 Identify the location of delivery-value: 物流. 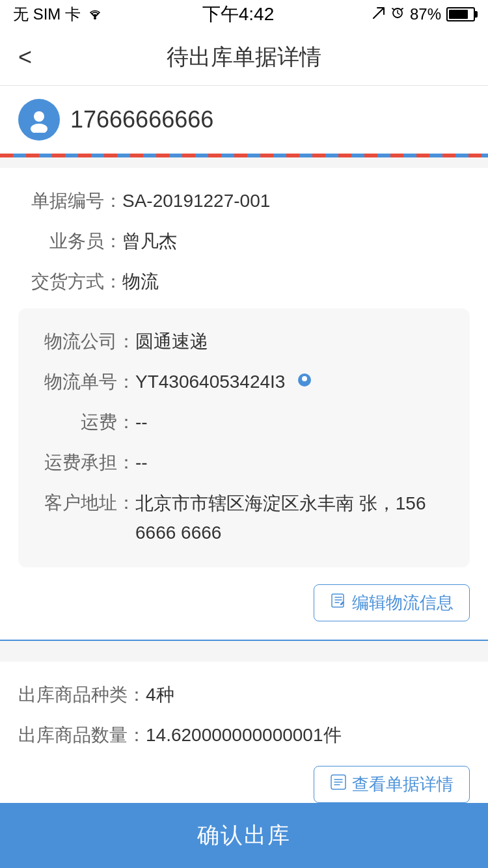
(296, 282).